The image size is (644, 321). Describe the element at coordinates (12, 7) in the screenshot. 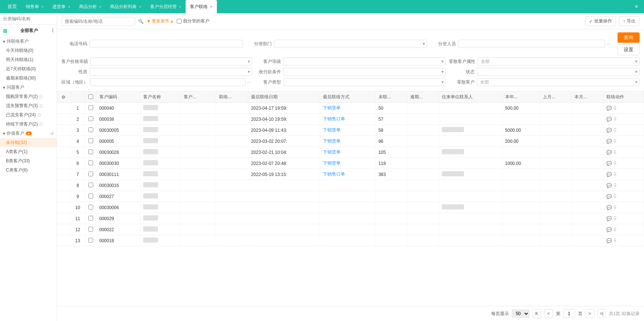

I see `nav-home: 首页` at that location.